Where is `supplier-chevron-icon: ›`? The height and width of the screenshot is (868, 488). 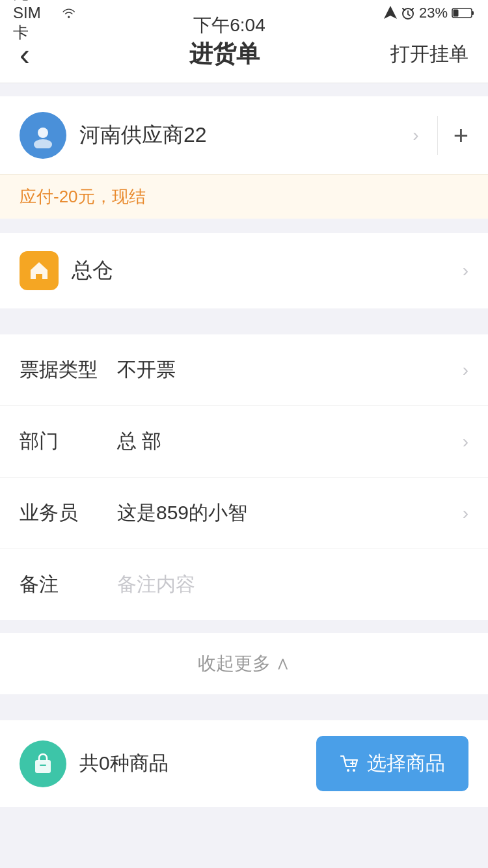
supplier-chevron-icon: › is located at coordinates (415, 135).